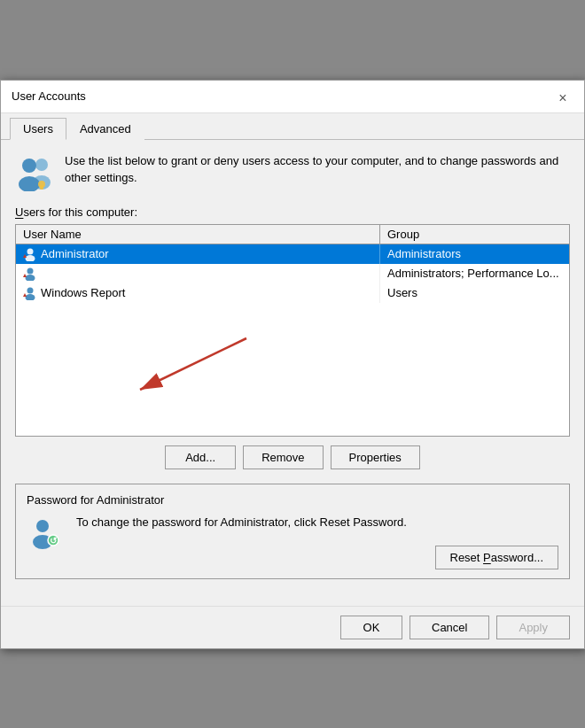  Describe the element at coordinates (35, 172) in the screenshot. I see `users-icon-svg` at that location.